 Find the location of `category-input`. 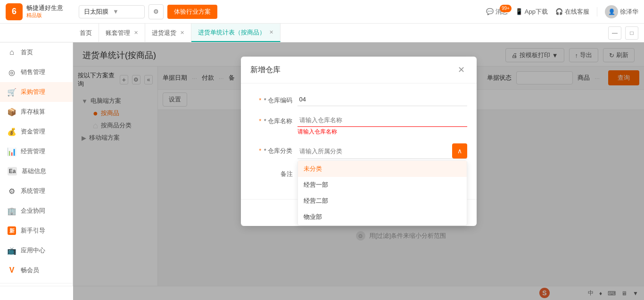

category-input is located at coordinates (375, 151).